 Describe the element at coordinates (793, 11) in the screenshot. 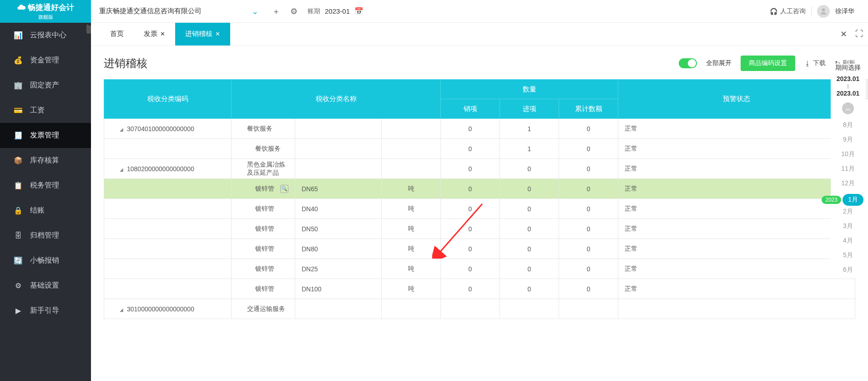

I see `support-label: 人工咨询` at that location.